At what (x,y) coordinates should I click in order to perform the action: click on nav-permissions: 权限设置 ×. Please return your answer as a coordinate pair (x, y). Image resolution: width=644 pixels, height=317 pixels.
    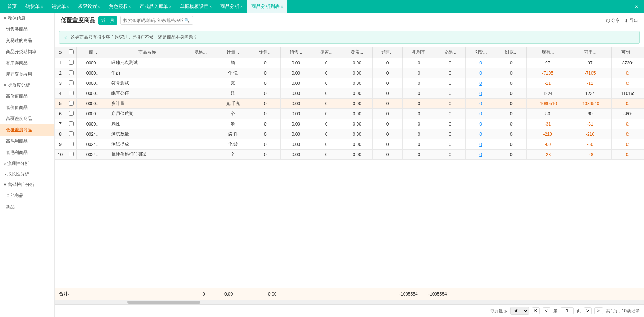
    Looking at the image, I should click on (89, 7).